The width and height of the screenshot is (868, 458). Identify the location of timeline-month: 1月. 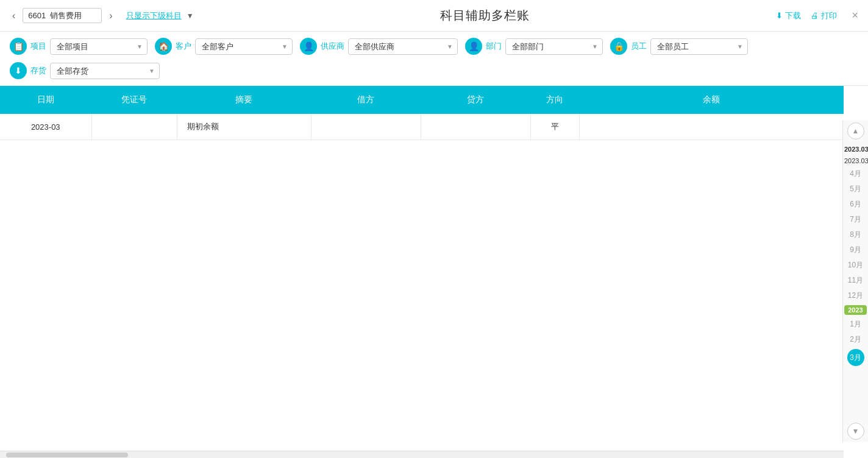
(856, 324).